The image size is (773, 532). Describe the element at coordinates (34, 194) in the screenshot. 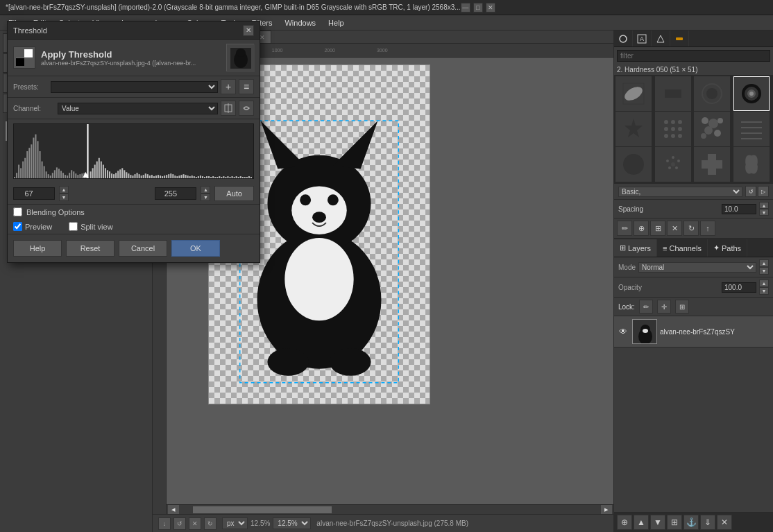

I see `low-value-input` at that location.